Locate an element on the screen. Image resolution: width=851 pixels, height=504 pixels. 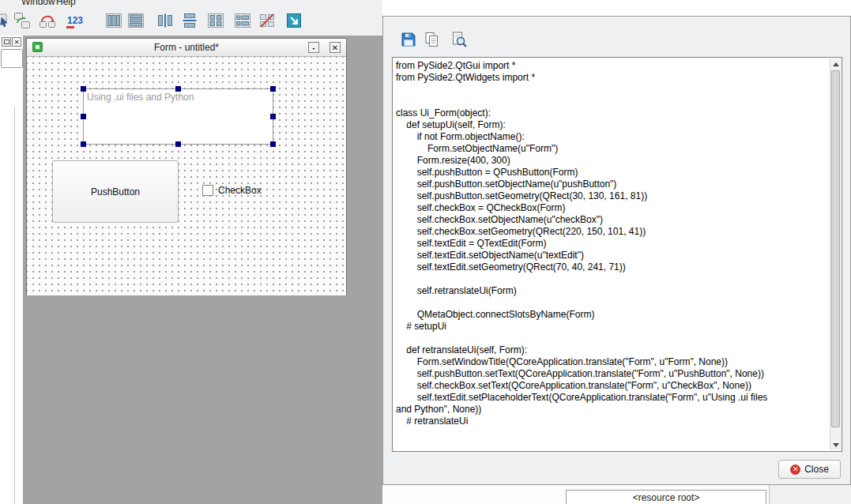
menu-help: Help is located at coordinates (66, 3).